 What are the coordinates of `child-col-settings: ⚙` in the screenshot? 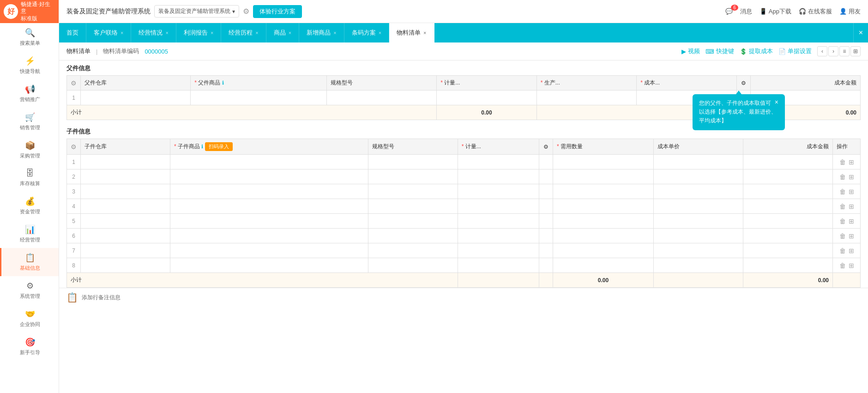 It's located at (74, 147).